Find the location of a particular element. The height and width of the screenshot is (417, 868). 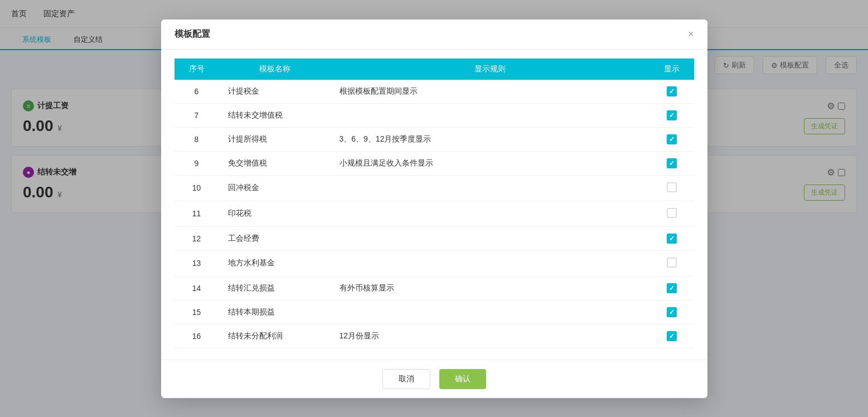

cell-index: 12 is located at coordinates (197, 239).